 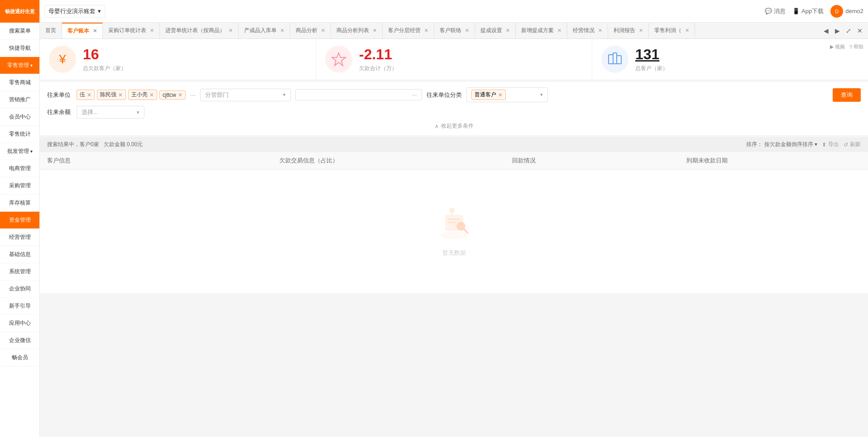 I want to click on chevron-down-icon: ▾, so click(x=100, y=11).